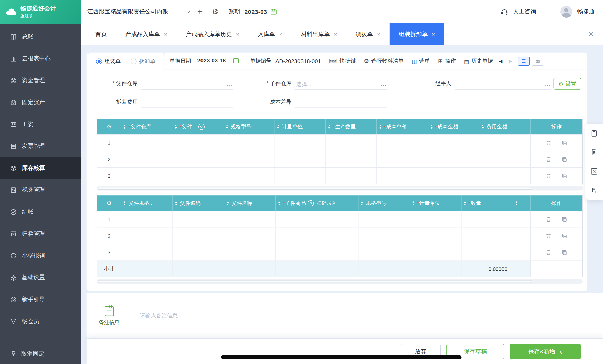  I want to click on close-all-tabs-icon, so click(591, 34).